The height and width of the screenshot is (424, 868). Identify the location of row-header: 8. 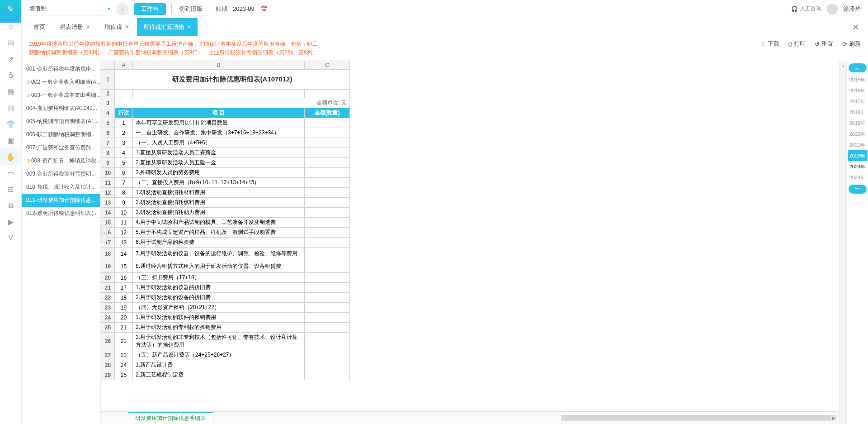
(108, 153).